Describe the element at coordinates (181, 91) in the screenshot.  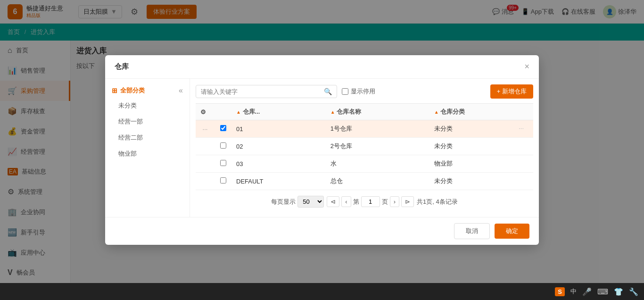
I see `collapse-panel-button: «` at that location.